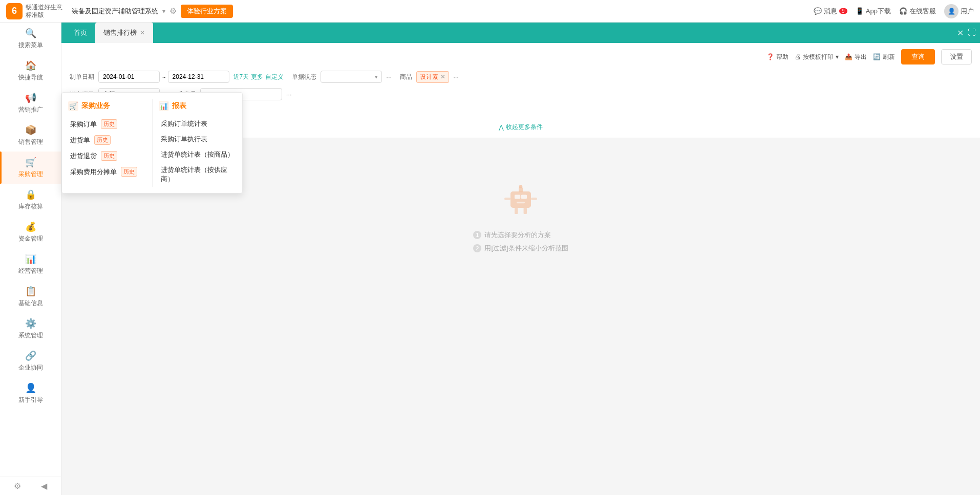 Image resolution: width=980 pixels, height=495 pixels. I want to click on purchase-col: 🛒 采购业务 采购订单 历史 进货单 历史 进货退货 历史 采购费用分摊单 历史, so click(107, 143).